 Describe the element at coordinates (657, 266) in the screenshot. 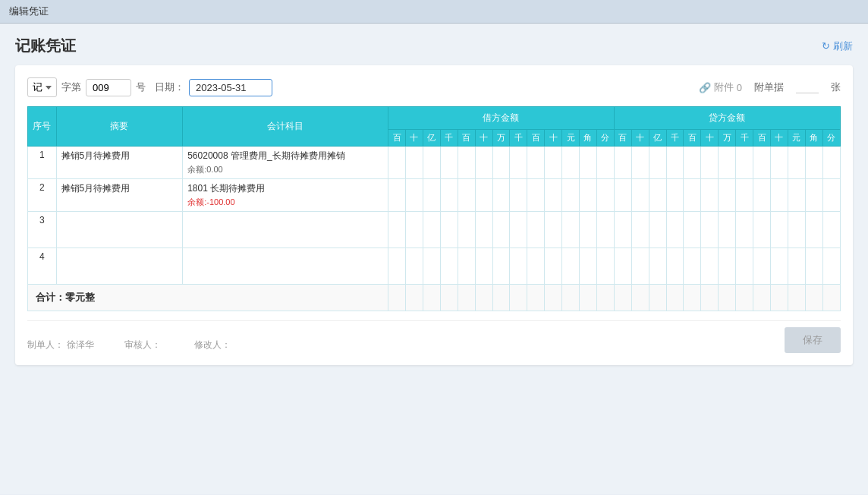

I see `cr4-c3` at that location.